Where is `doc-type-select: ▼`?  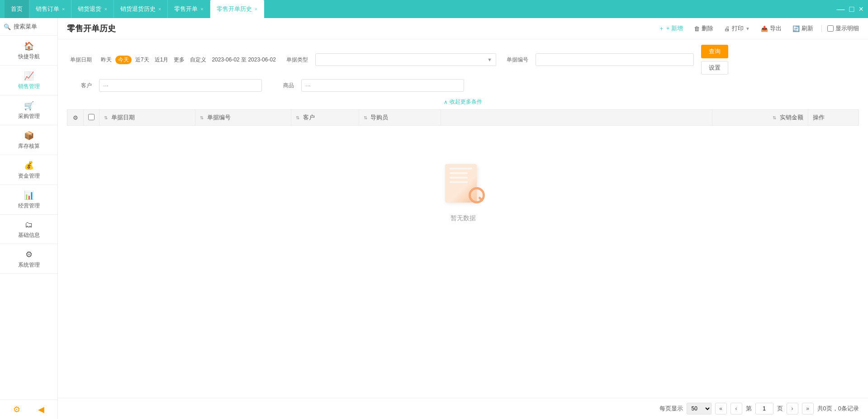 doc-type-select: ▼ is located at coordinates (406, 60).